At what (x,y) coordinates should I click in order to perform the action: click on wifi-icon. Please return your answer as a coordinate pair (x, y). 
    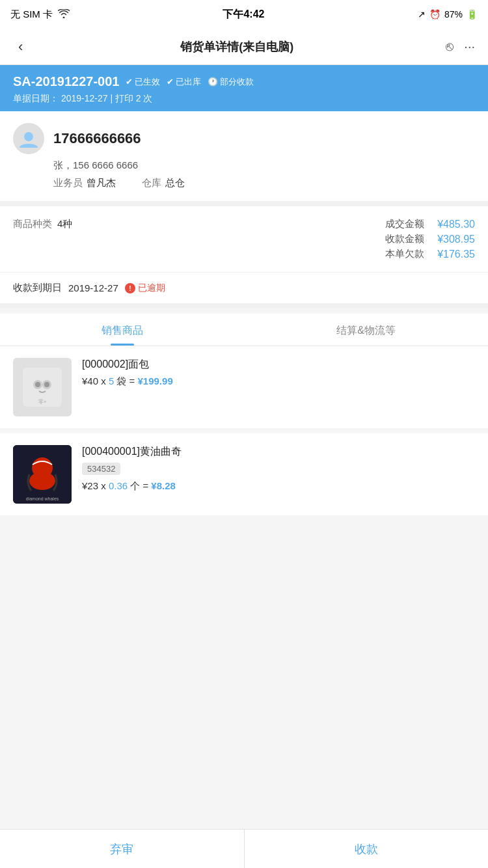
    Looking at the image, I should click on (64, 14).